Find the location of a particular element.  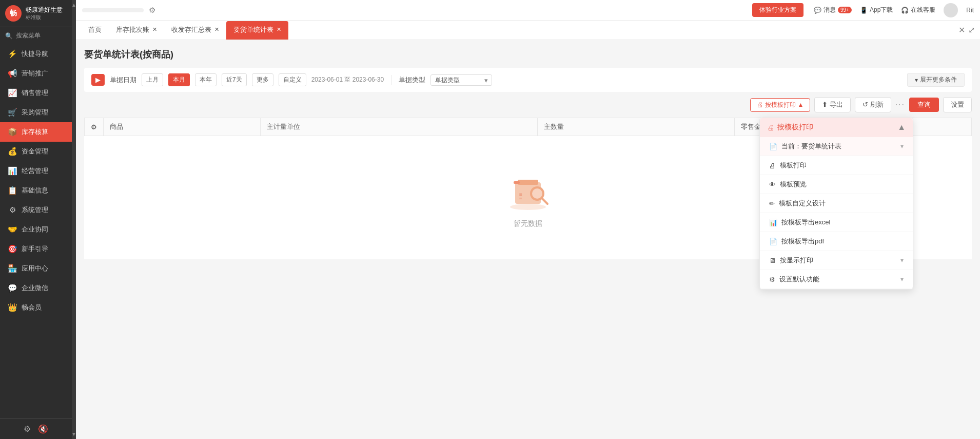

more-dots-btn: ··· is located at coordinates (900, 105).